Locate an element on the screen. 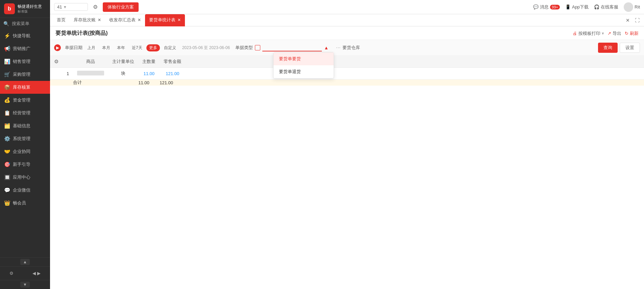  row-spacer-cell is located at coordinates (414, 74).